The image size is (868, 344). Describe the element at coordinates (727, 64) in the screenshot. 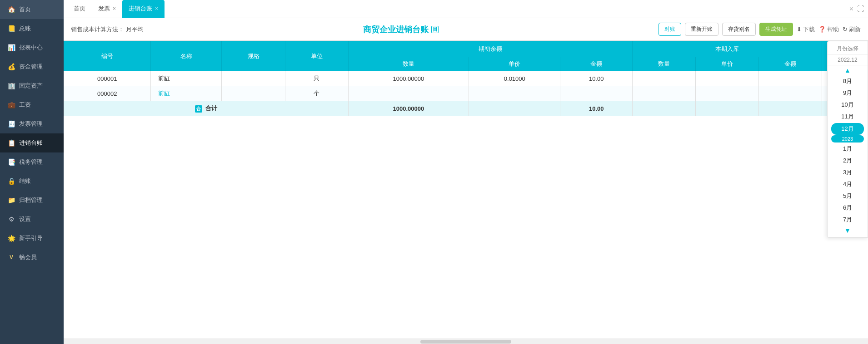

I see `col-sub-rk-price: 单价` at that location.